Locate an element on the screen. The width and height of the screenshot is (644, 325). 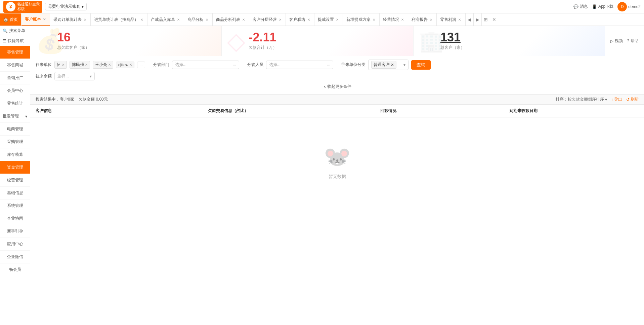
tab-promotion-settings: 提成设置 ✕ is located at coordinates (329, 20).